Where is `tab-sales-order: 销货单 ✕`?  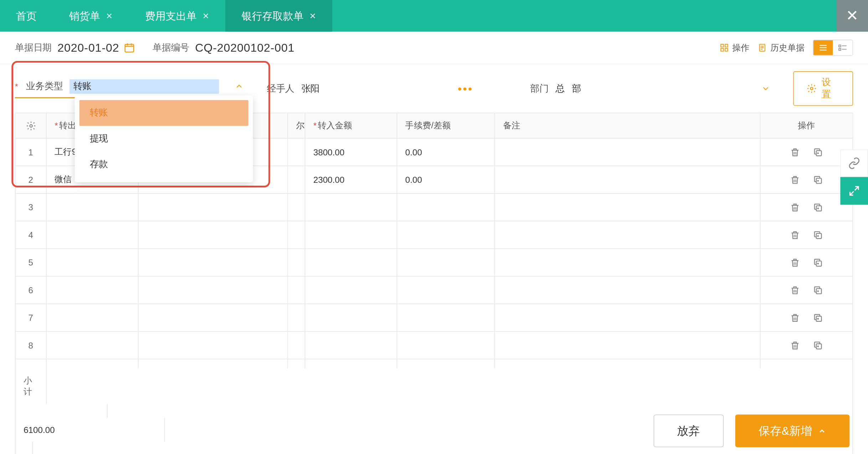
tab-sales-order: 销货单 ✕ is located at coordinates (91, 16).